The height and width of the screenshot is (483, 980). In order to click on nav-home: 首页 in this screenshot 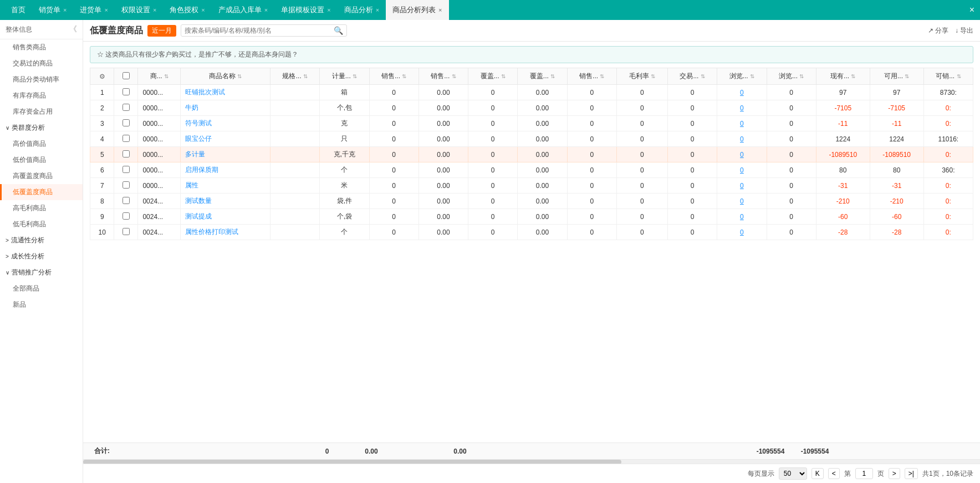, I will do `click(18, 10)`.